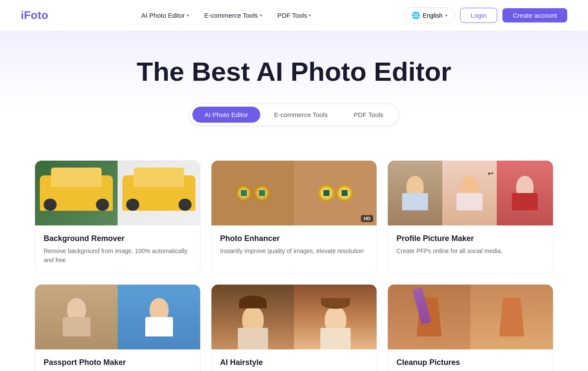 This screenshot has height=371, width=588. Describe the element at coordinates (159, 317) in the screenshot. I see `passport-after` at that location.